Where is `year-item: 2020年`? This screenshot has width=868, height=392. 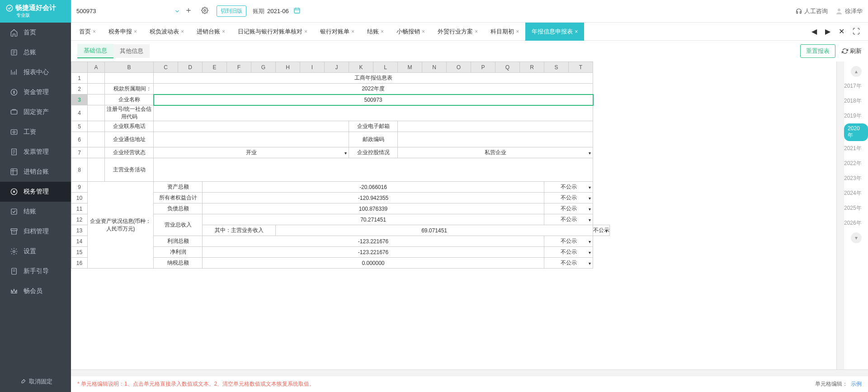
year-item: 2020年 is located at coordinates (856, 132).